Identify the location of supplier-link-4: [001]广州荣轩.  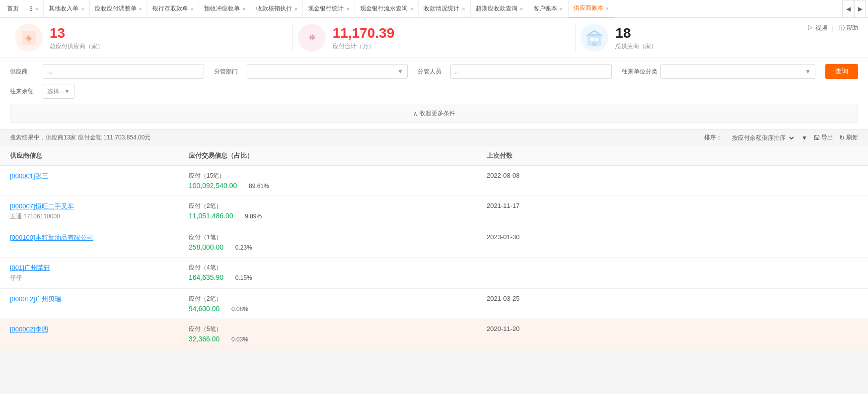
(99, 268).